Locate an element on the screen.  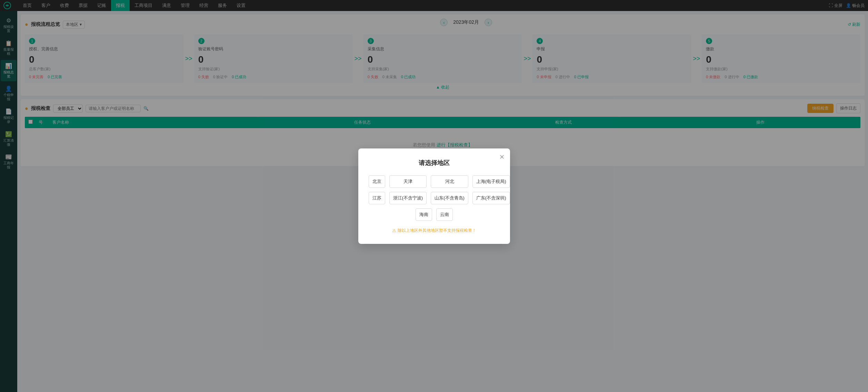
modal-title: 请选择地区 is located at coordinates (434, 163).